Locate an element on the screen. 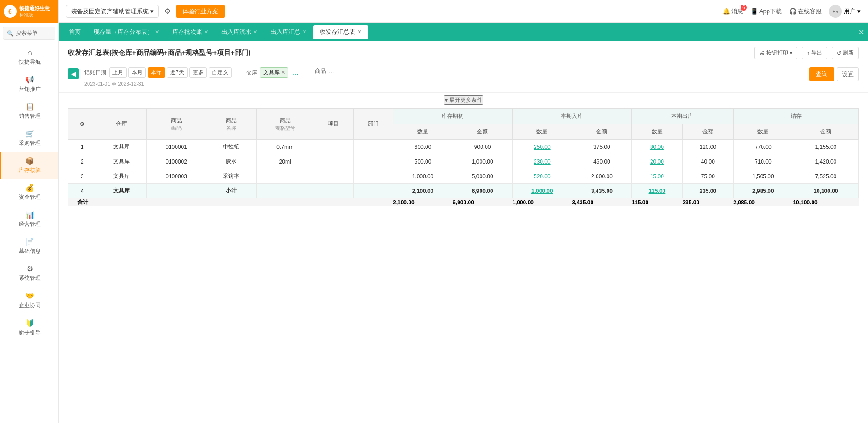  sidebar-item-marketing: 📢 营销推广 is located at coordinates (29, 84).